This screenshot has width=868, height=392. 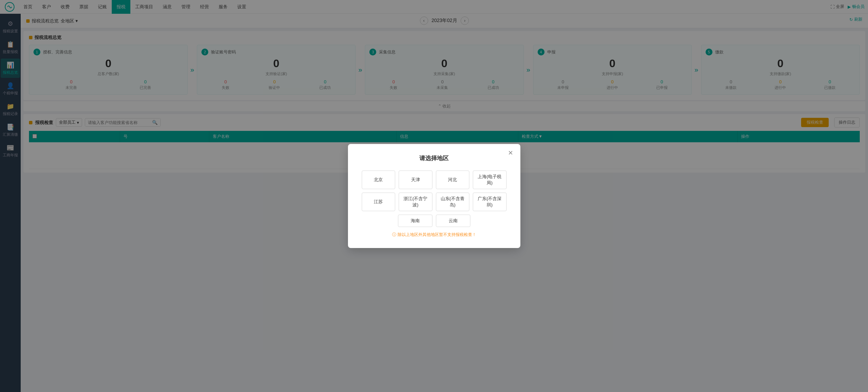 I want to click on modal-warning: ⓘ 除以上地区外其他地区暂不支持报税检查！, so click(x=434, y=235).